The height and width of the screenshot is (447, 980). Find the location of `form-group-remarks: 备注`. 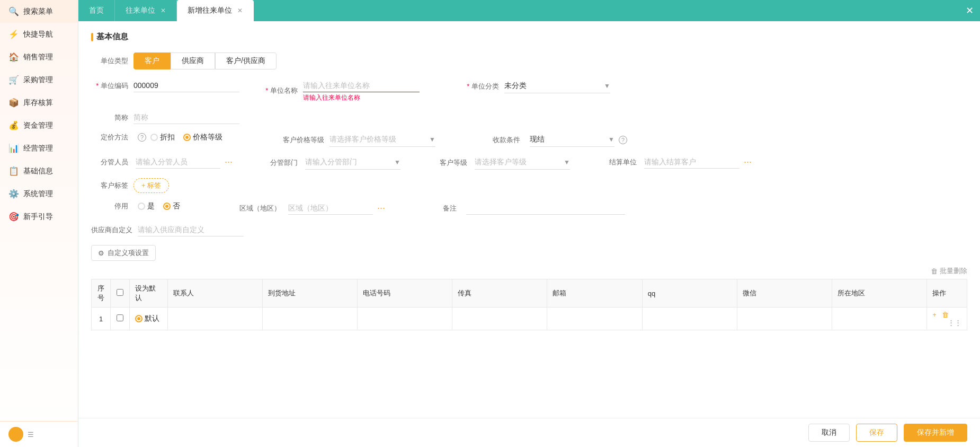

form-group-remarks: 备注 is located at coordinates (693, 208).